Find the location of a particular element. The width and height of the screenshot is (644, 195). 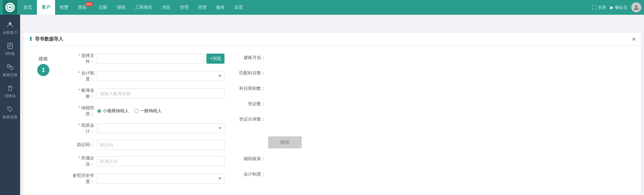

month-row: 建账月份： is located at coordinates (278, 58).